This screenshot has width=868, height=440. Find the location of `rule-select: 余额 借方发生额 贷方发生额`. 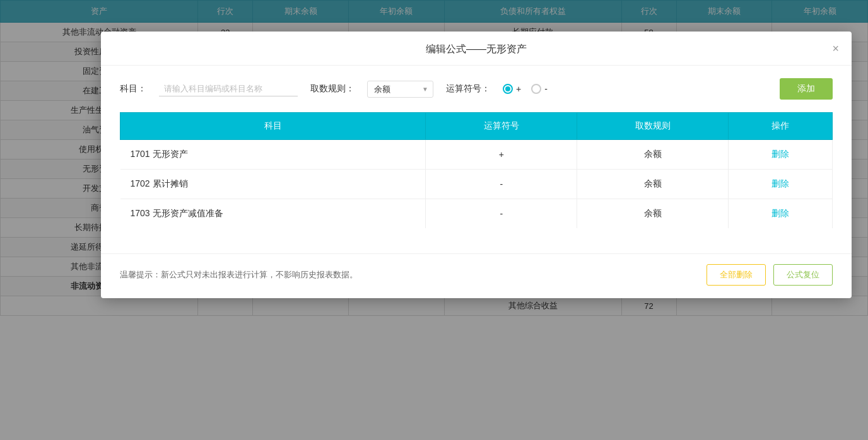

rule-select: 余额 借方发生额 贷方发生额 is located at coordinates (400, 90).